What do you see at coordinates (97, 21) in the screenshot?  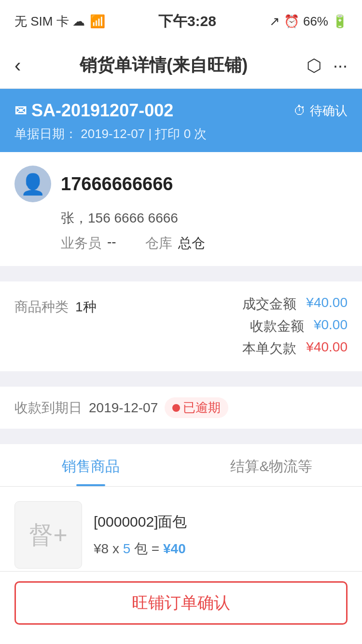 I see `wifi-icon: 📶` at bounding box center [97, 21].